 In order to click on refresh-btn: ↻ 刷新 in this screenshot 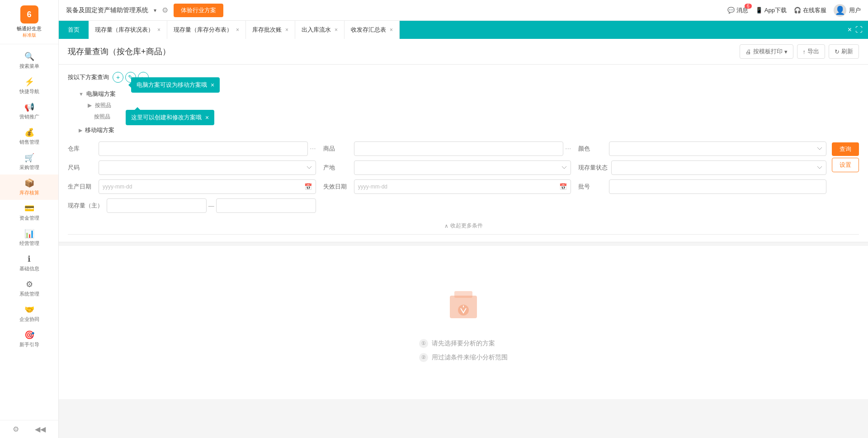, I will do `click(844, 52)`.